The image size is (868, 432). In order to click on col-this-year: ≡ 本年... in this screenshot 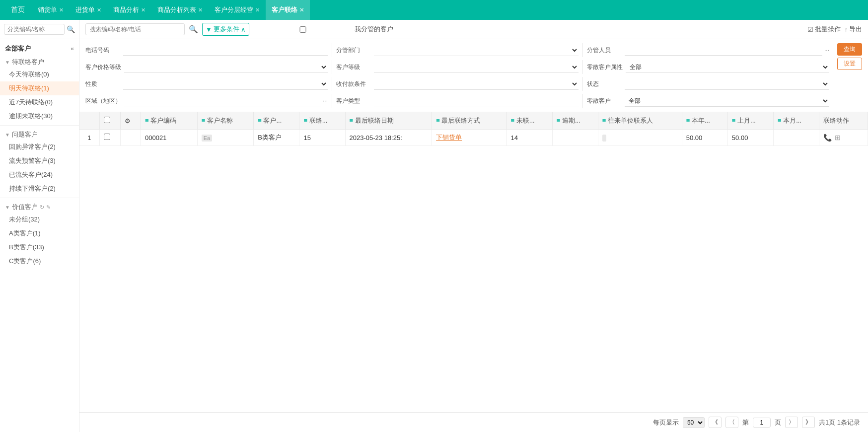, I will do `click(705, 121)`.